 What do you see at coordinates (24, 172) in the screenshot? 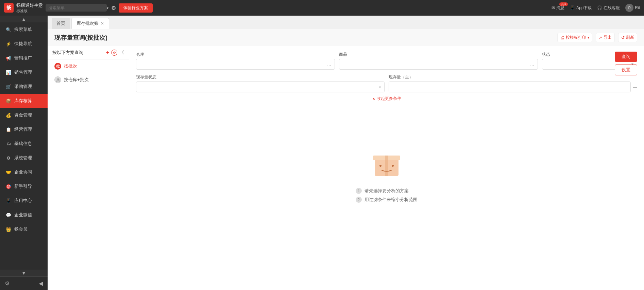
I see `sidebar-item-enterprise: 🤝 企业协同` at bounding box center [24, 172].